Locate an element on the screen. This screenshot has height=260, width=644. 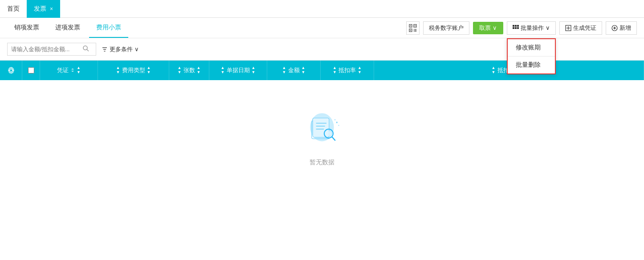
generate-icon is located at coordinates (568, 28).